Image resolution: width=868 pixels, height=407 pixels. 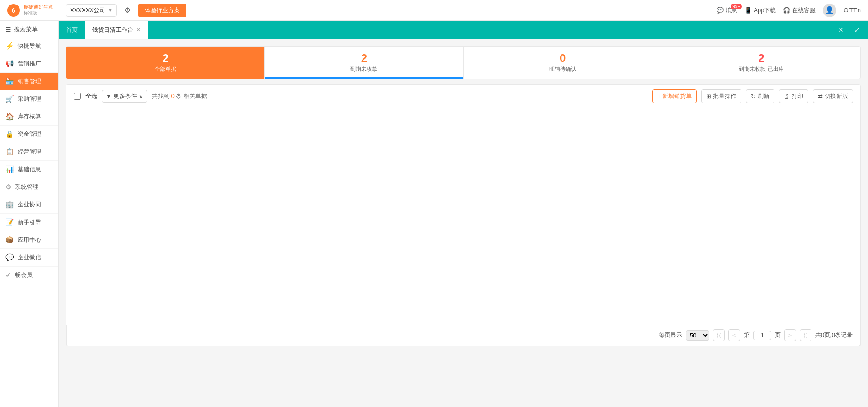 What do you see at coordinates (125, 96) in the screenshot?
I see `more-filters-btn: ▼ 更多条件 ∨` at bounding box center [125, 96].